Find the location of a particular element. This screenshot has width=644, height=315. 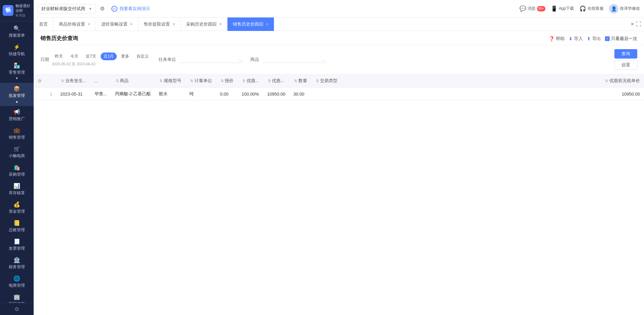

sidebar-item-marketing: 📢营销推广 is located at coordinates (17, 115).